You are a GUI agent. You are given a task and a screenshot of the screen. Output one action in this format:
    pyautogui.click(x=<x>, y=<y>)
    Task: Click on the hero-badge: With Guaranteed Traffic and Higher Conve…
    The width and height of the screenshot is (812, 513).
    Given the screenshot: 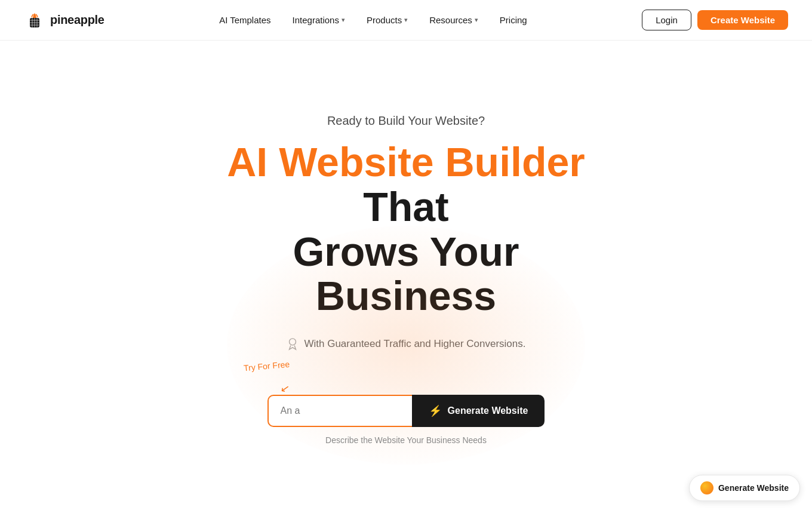 What is the action you would take?
    pyautogui.click(x=406, y=344)
    